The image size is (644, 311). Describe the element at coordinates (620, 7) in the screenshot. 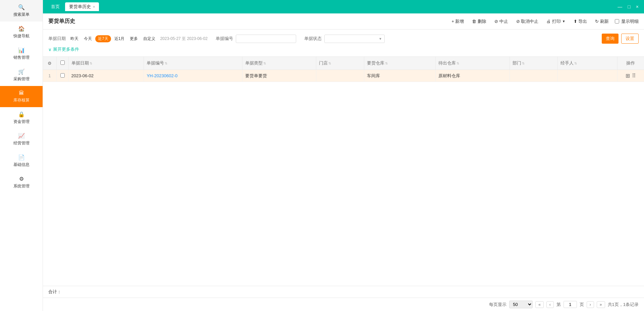

I see `minimize-button: —` at that location.